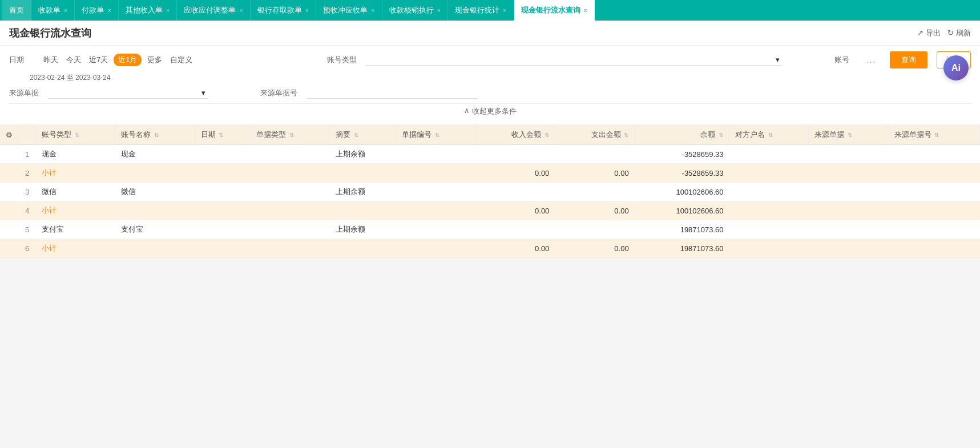 Image resolution: width=980 pixels, height=448 pixels. I want to click on query-button: 查询, so click(909, 60).